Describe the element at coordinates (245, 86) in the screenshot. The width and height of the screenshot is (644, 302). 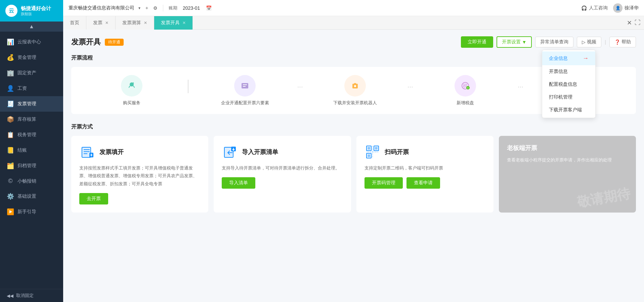
I see `step2-icon` at that location.